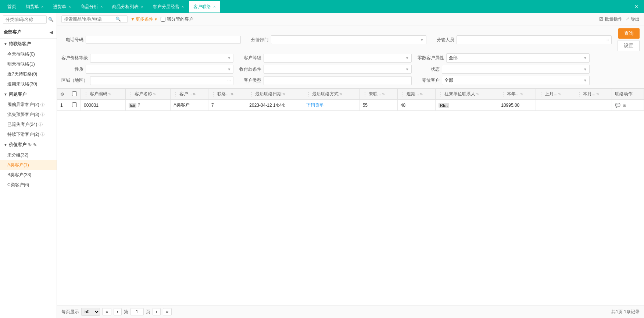  What do you see at coordinates (598, 94) in the screenshot?
I see `sort-this-month: ⇅` at bounding box center [598, 94].